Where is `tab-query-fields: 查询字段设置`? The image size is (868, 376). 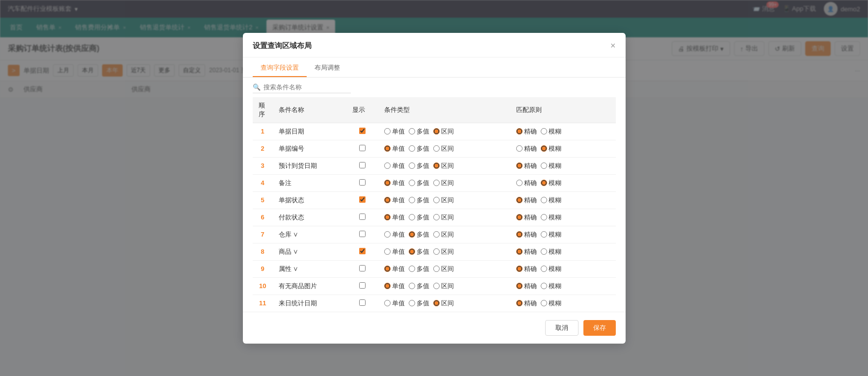
tab-query-fields: 查询字段设置 is located at coordinates (280, 68).